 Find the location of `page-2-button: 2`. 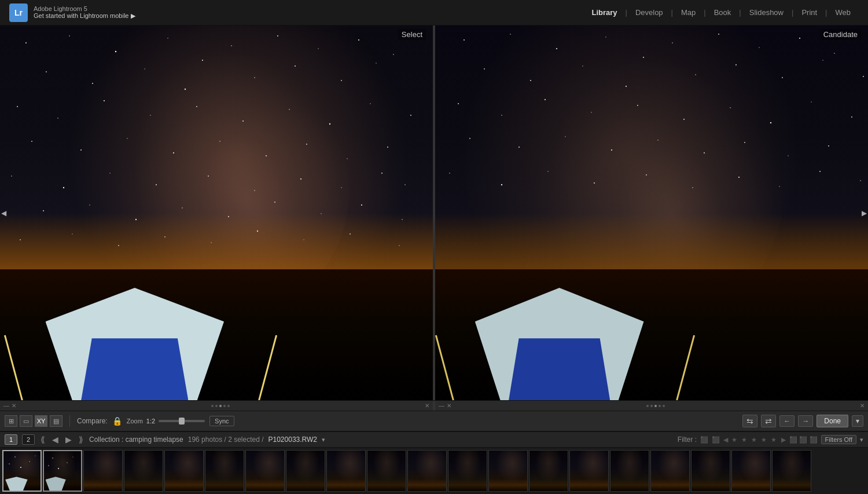

page-2-button: 2 is located at coordinates (28, 440).